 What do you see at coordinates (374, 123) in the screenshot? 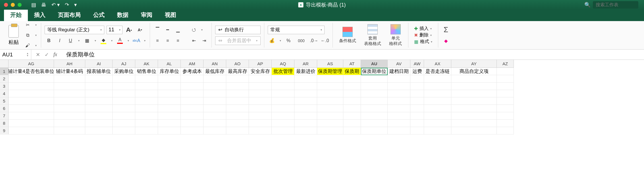
I see `cell-AU8` at bounding box center [374, 123].